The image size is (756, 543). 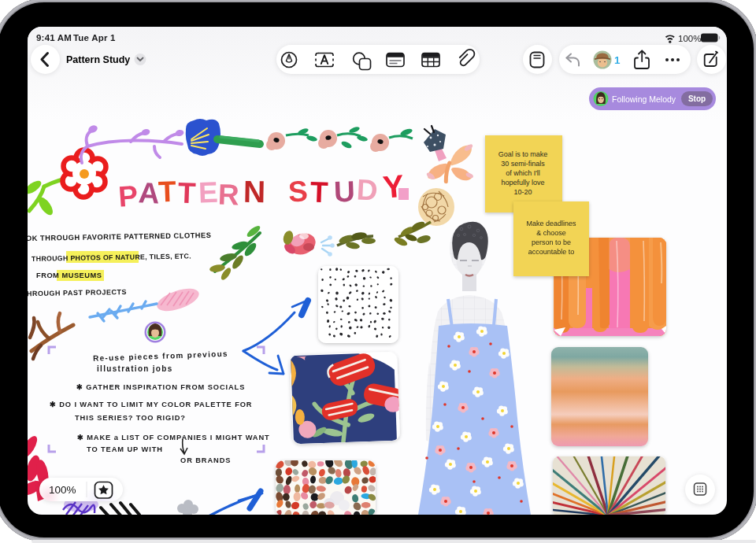 What do you see at coordinates (697, 99) in the screenshot?
I see `svg-text: Stop` at bounding box center [697, 99].